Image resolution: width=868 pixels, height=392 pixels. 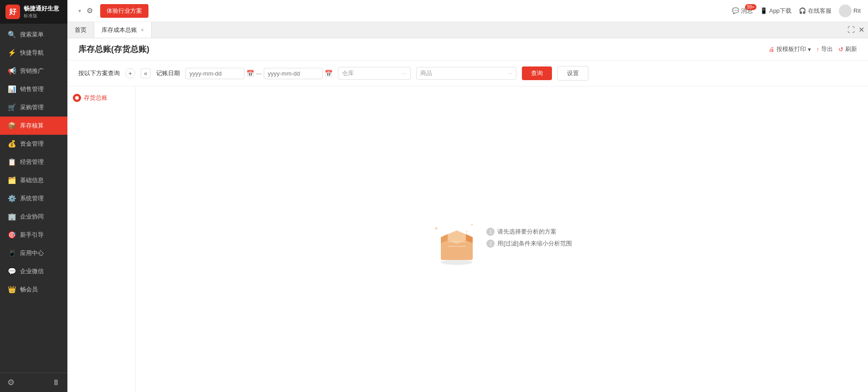 I want to click on empty-state: ✦ ✦ ✦ 1 请先选择要分析的方案 2 用[过滤]条件来缩, so click(x=502, y=239).